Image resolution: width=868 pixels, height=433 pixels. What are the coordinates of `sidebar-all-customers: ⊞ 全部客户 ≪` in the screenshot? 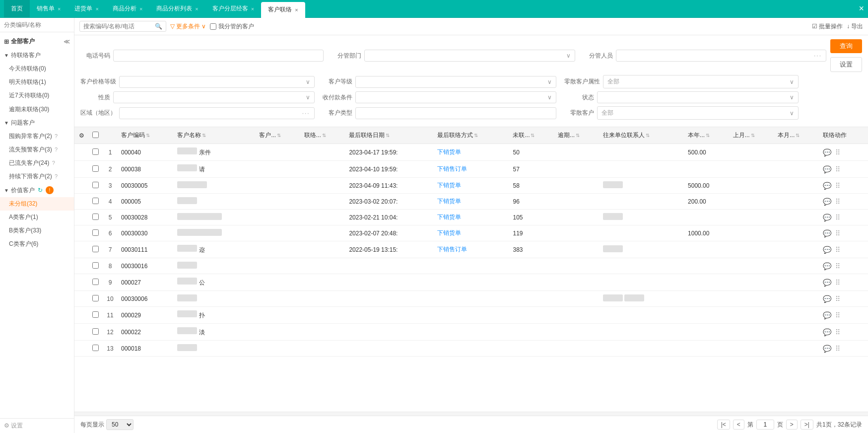 It's located at (37, 42).